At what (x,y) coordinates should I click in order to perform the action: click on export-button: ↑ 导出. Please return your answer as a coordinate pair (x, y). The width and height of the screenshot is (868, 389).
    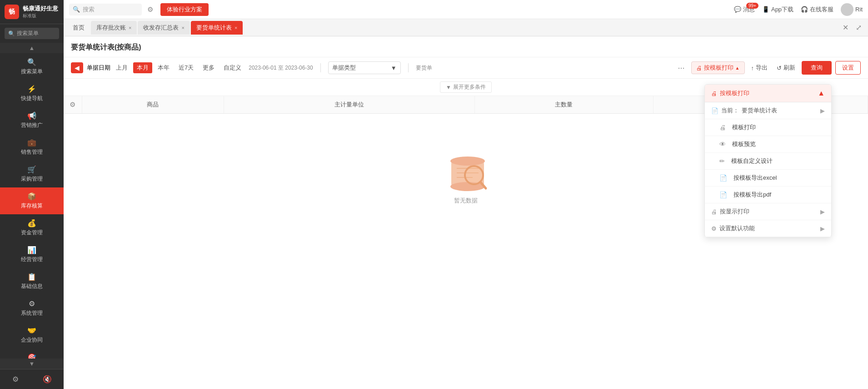
    Looking at the image, I should click on (760, 68).